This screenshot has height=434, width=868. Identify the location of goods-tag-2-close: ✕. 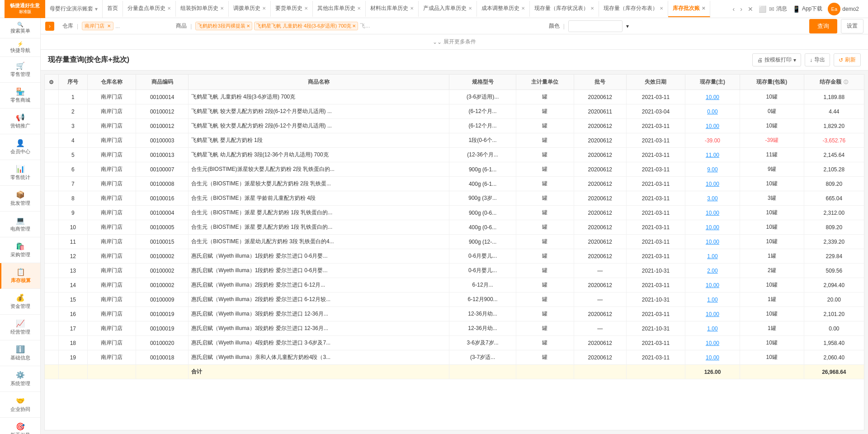
(354, 26).